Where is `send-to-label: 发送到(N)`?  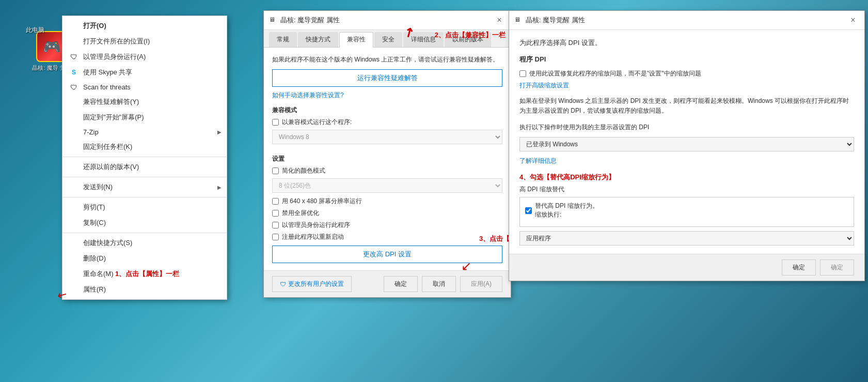
send-to-label: 发送到(N) is located at coordinates (98, 187).